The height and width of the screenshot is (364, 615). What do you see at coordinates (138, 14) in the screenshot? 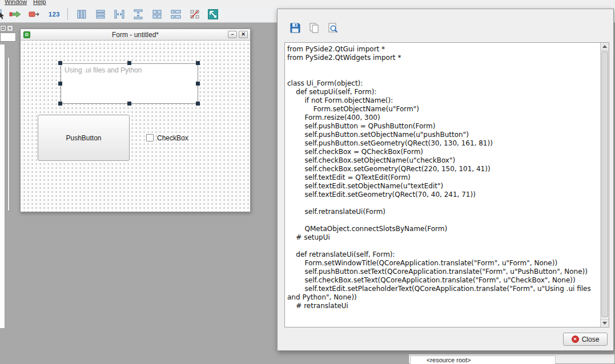
I see `splitter-vertical-button` at bounding box center [138, 14].